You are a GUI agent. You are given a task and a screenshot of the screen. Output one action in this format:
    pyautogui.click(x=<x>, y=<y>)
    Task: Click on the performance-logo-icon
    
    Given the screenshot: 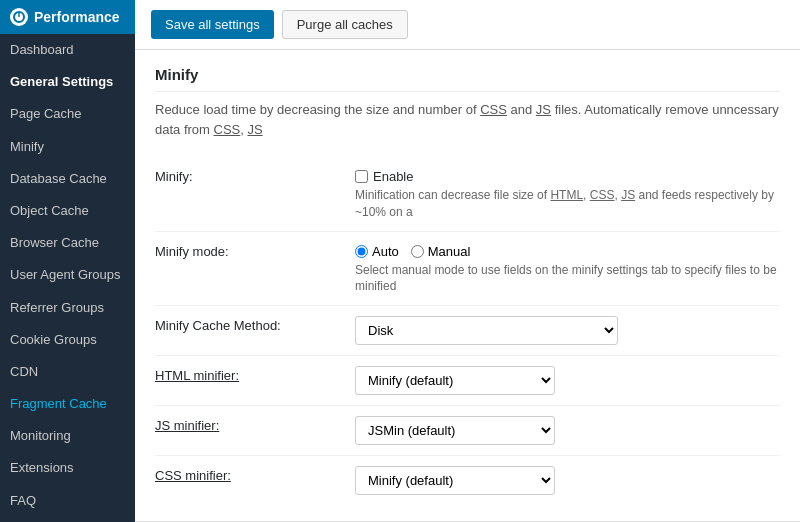 What is the action you would take?
    pyautogui.click(x=19, y=17)
    